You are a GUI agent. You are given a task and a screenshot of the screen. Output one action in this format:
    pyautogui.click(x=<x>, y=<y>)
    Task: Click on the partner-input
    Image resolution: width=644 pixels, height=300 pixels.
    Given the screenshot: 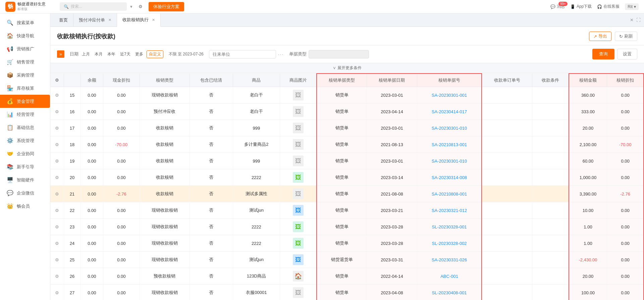 What is the action you would take?
    pyautogui.click(x=243, y=54)
    